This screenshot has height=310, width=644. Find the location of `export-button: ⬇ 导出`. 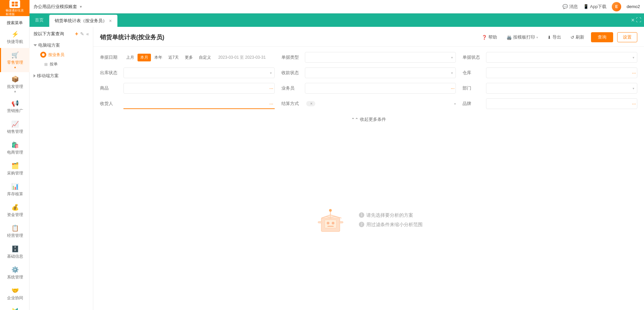

export-button: ⬇ 导出 is located at coordinates (554, 37).